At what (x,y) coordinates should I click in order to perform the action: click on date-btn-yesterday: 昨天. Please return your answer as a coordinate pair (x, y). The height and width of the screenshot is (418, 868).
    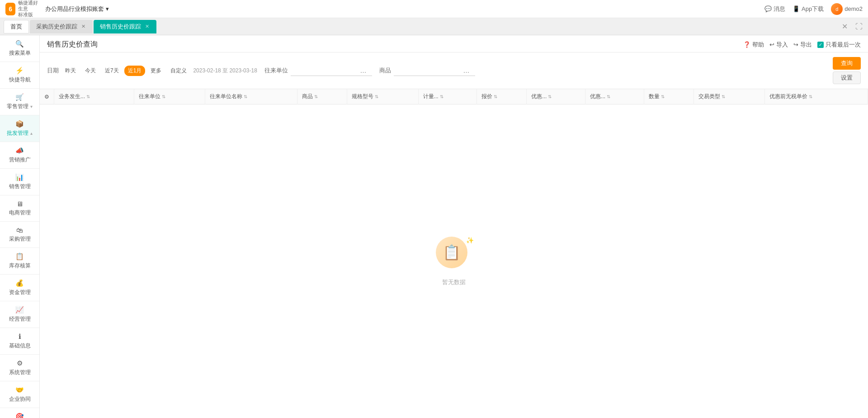
    Looking at the image, I should click on (71, 71).